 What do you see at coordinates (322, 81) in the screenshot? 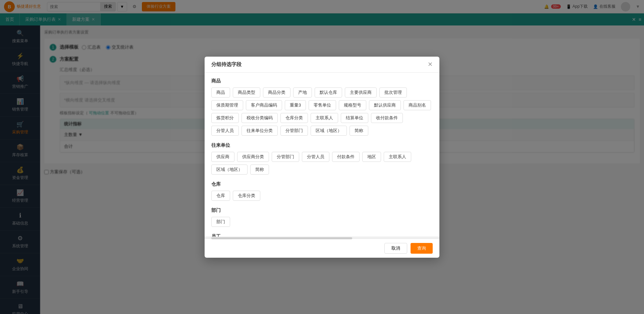
I see `section-goods-title: 商品` at bounding box center [322, 81].